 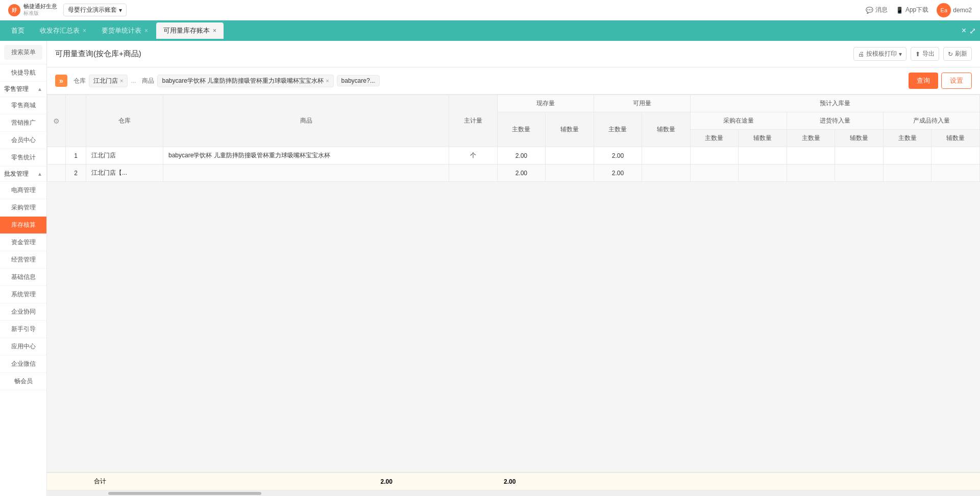 What do you see at coordinates (940, 81) in the screenshot?
I see `filter-actions: 查询 设置` at bounding box center [940, 81].